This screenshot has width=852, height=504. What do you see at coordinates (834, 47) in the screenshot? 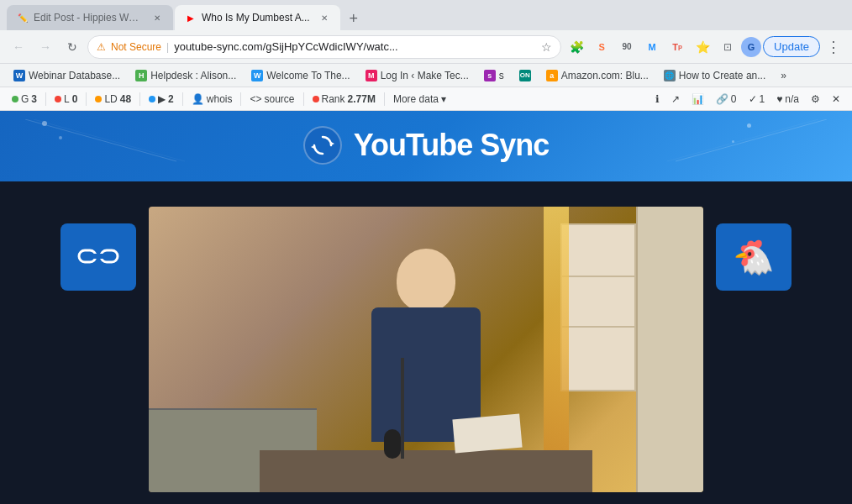
I see `chrome-menu-button: ⋮` at bounding box center [834, 47].